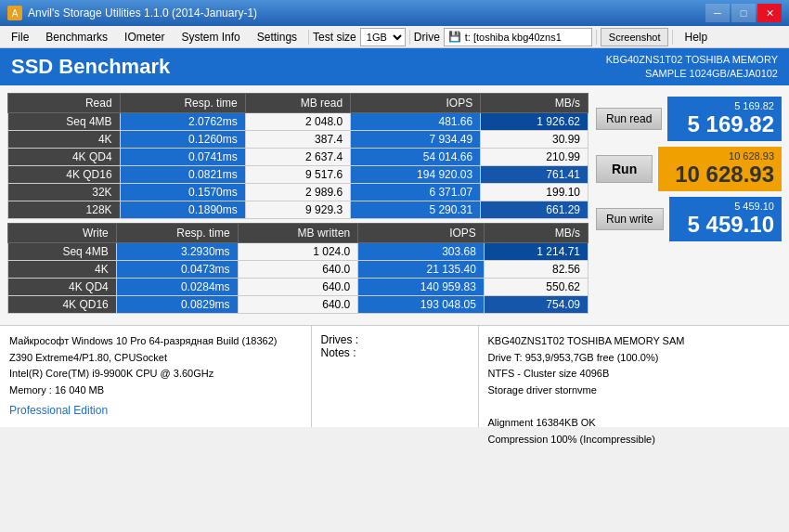 Image resolution: width=789 pixels, height=532 pixels. Describe the element at coordinates (535, 104) in the screenshot. I see `read-col-4: MB/s` at that location.